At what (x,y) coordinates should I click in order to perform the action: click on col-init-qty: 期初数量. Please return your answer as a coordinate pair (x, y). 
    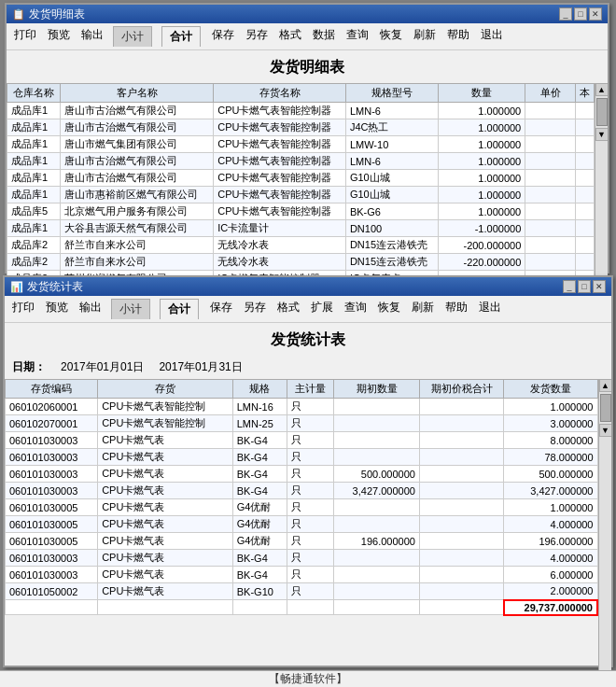
    Looking at the image, I should click on (377, 389).